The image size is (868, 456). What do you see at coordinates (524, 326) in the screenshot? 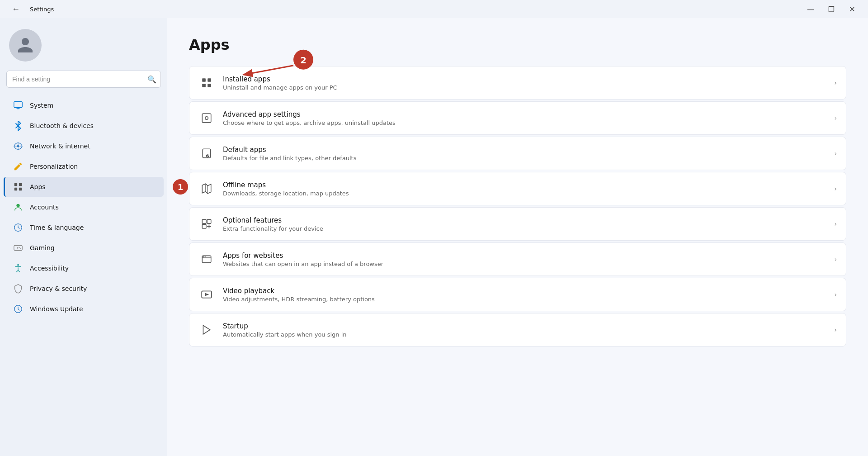
I see `settings-item-title-startup: Startup` at bounding box center [524, 326].